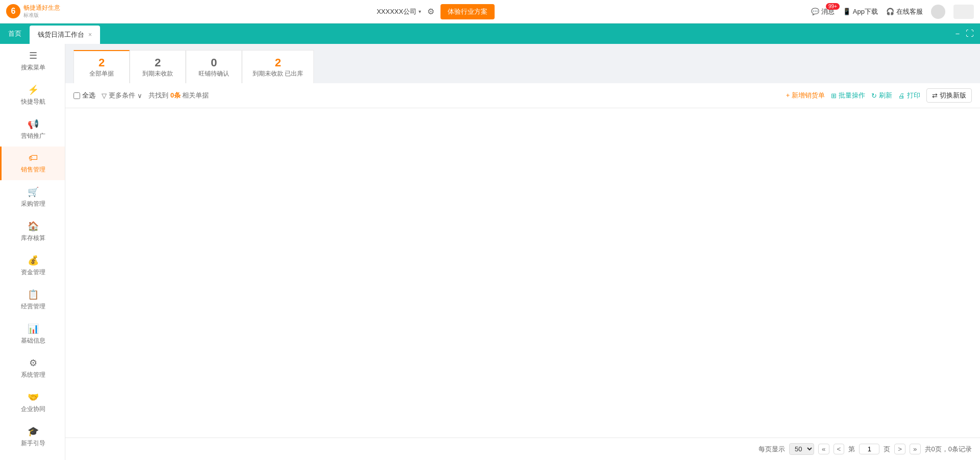 The image size is (980, 460). I want to click on tab-close-icon: ×, so click(90, 35).